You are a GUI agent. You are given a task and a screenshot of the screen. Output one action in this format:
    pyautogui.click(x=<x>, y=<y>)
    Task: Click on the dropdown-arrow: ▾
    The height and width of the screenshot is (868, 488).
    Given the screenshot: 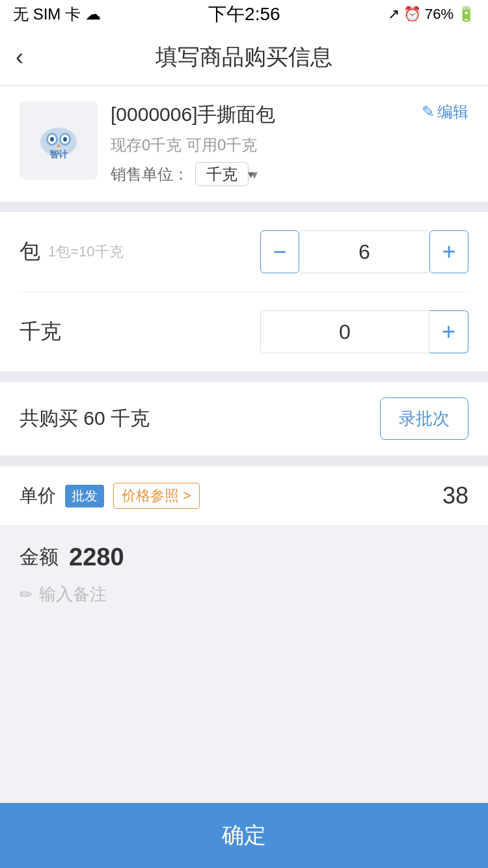 What is the action you would take?
    pyautogui.click(x=254, y=174)
    